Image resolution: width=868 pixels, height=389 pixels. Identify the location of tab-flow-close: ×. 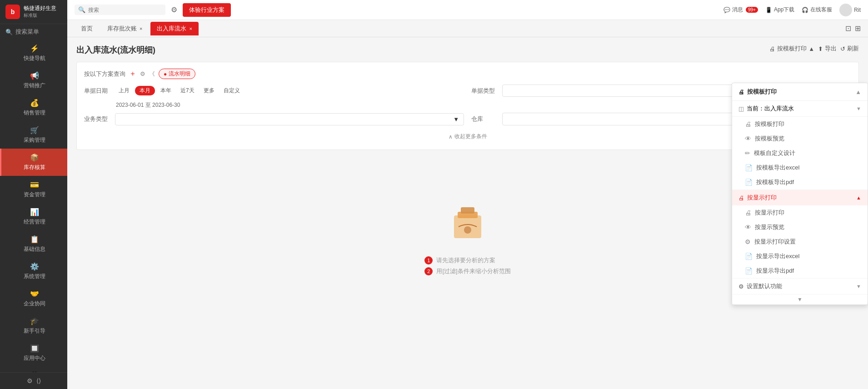
(190, 29).